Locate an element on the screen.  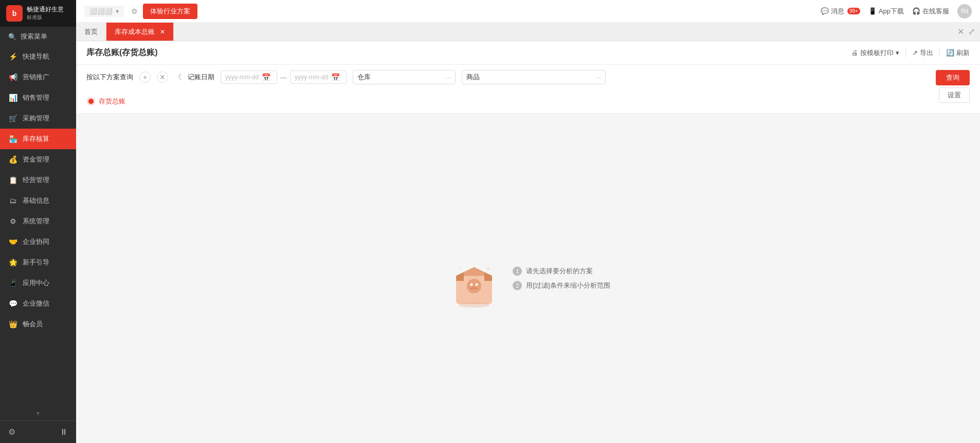
sidebar-search-item: 🔍 搜索菜单 is located at coordinates (38, 37).